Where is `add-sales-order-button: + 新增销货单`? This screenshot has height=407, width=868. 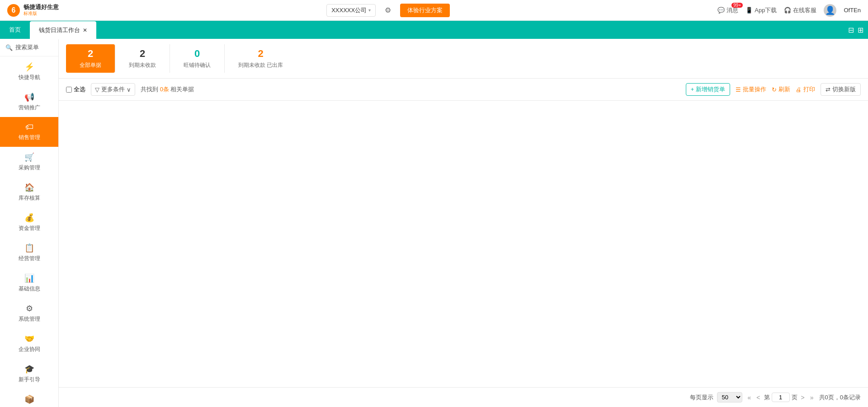 add-sales-order-button: + 新增销货单 is located at coordinates (708, 89).